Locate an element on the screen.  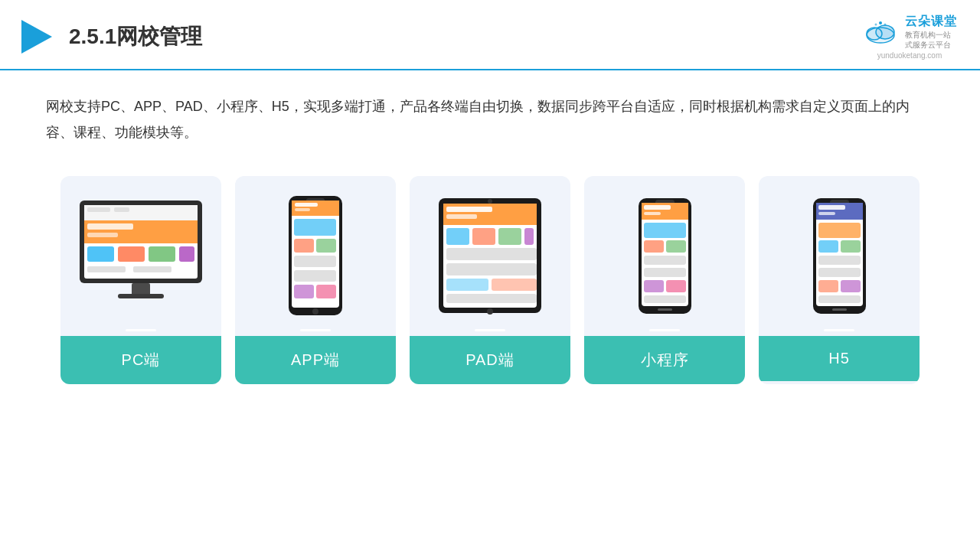
mini-label-wrap: 小程序 is located at coordinates (665, 357).